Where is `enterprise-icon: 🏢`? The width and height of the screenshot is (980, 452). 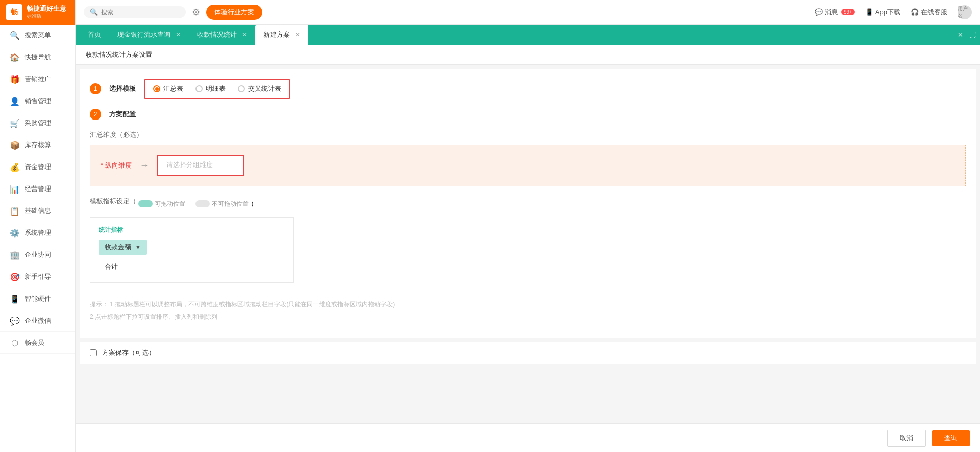 enterprise-icon: 🏢 is located at coordinates (15, 255).